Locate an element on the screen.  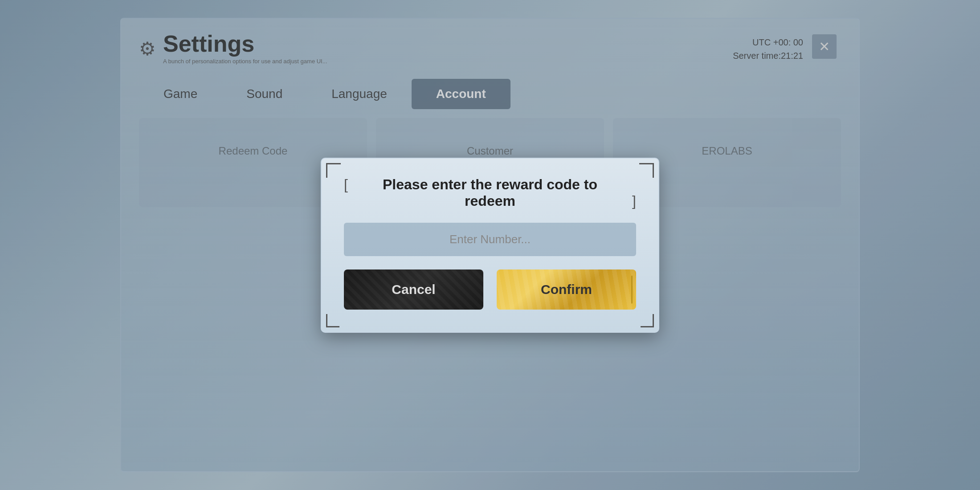
corner-bracket-bottom-right is located at coordinates (647, 321).